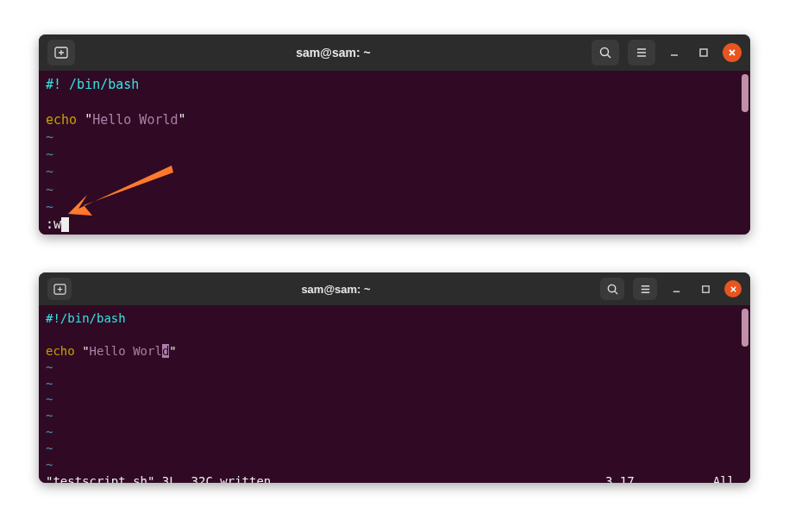 The height and width of the screenshot is (532, 789). Describe the element at coordinates (395, 84) in the screenshot. I see `shebang-line: #! /bin/bash` at that location.